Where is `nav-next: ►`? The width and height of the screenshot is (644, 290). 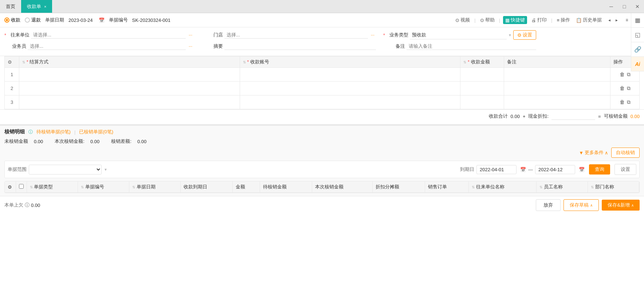
nav-next: ► is located at coordinates (617, 20).